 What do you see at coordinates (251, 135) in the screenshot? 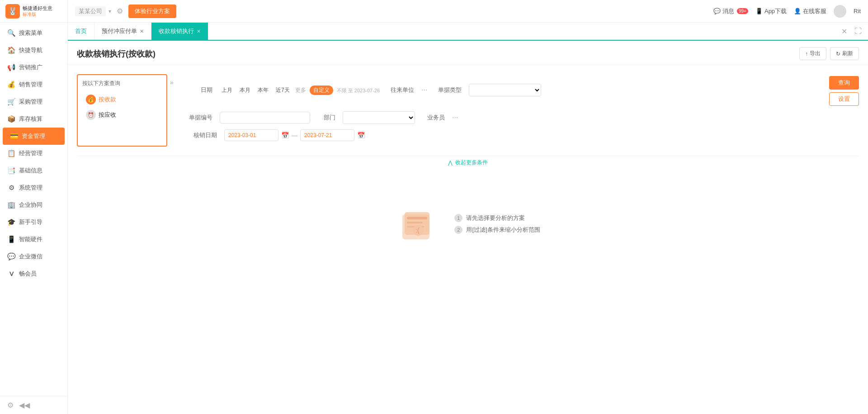
I see `verify-date-start-input` at bounding box center [251, 135].